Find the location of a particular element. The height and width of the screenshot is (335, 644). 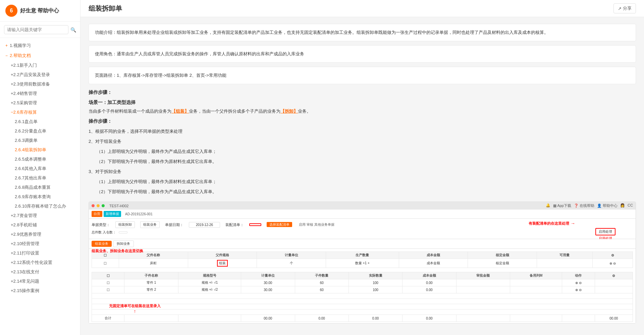

cell-cost2: 成本金额 is located at coordinates (433, 264).